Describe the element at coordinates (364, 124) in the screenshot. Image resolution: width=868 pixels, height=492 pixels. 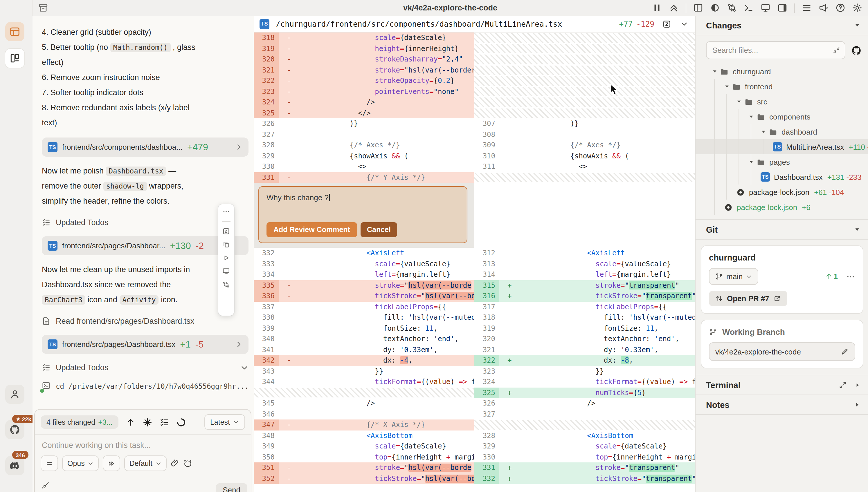
I see `diff-code-row: 326 )}` at that location.